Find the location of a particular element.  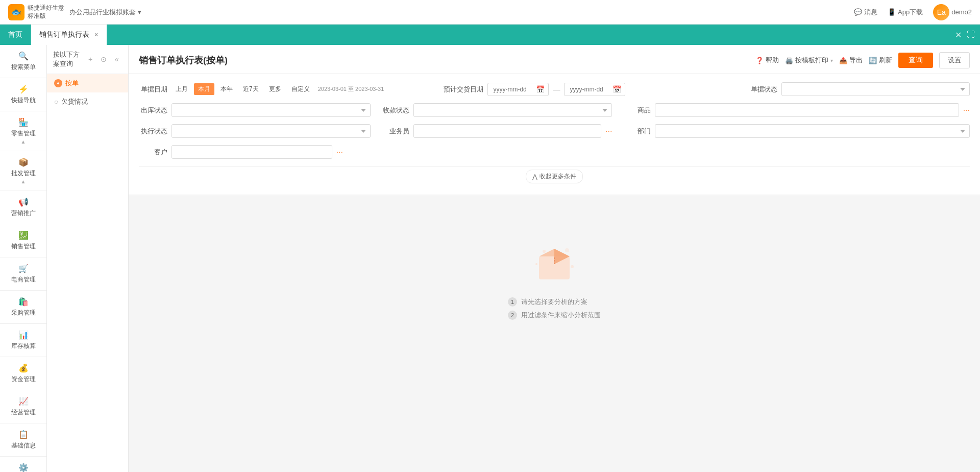

fullscreen-icon: ⛶ is located at coordinates (971, 35).